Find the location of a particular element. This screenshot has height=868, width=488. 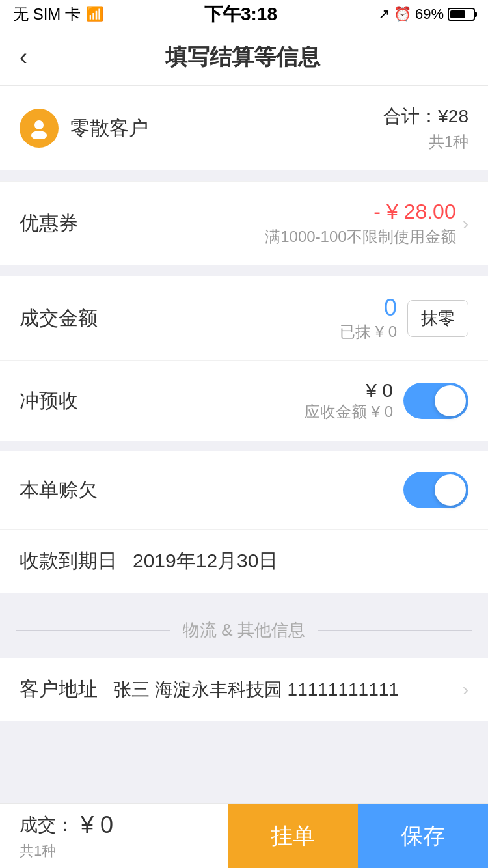

logistics-divider-left is located at coordinates (92, 630).